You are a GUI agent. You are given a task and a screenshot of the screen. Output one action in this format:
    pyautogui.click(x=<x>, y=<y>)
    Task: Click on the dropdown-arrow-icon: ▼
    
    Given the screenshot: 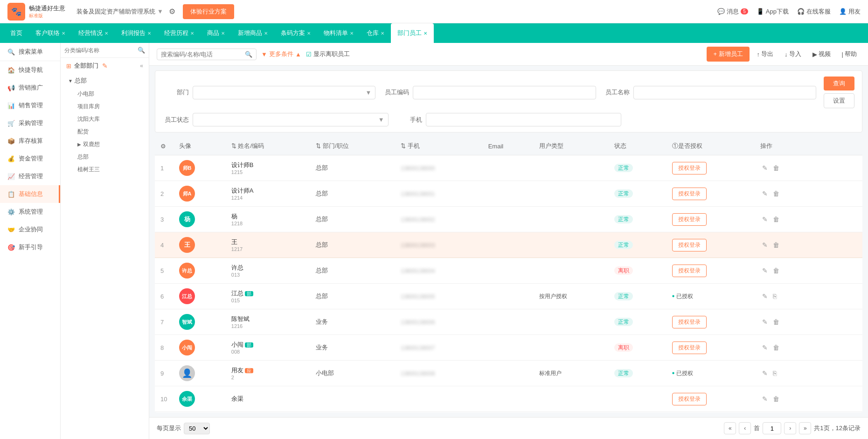 What is the action you would take?
    pyautogui.click(x=160, y=11)
    